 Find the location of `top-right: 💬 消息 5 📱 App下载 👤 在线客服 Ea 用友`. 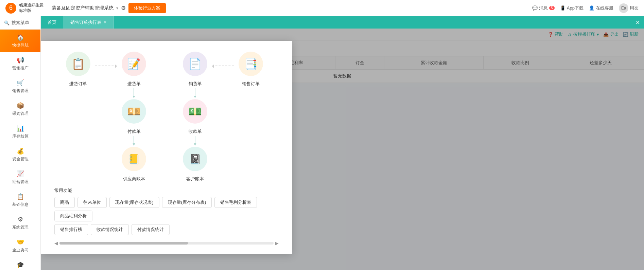

top-right: 💬 消息 5 📱 App下载 👤 在线客服 Ea 用友 is located at coordinates (585, 8).